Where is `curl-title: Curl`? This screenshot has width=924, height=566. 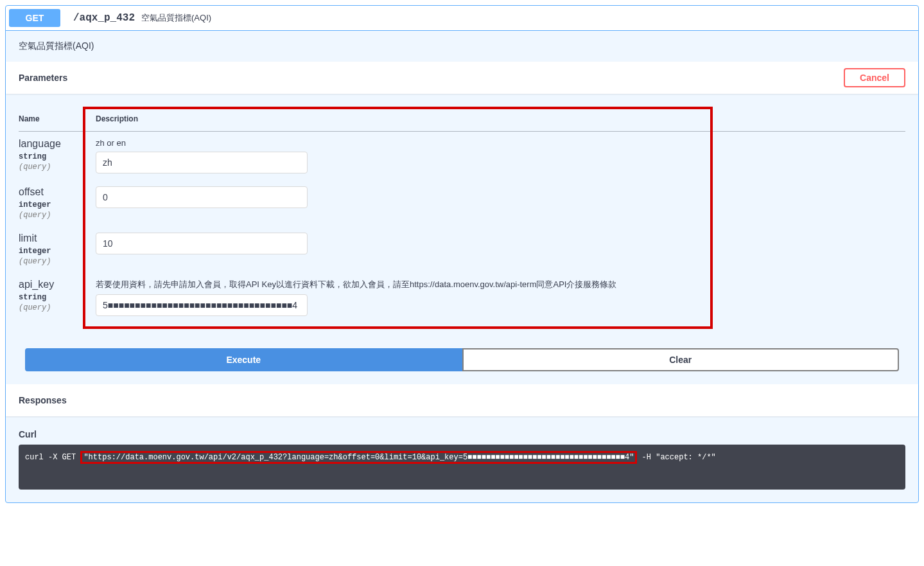 curl-title: Curl is located at coordinates (462, 434).